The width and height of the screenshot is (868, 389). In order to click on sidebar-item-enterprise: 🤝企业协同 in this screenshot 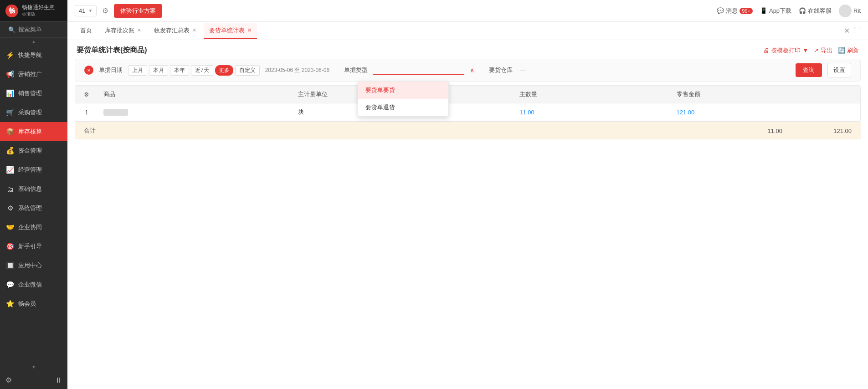, I will do `click(34, 227)`.